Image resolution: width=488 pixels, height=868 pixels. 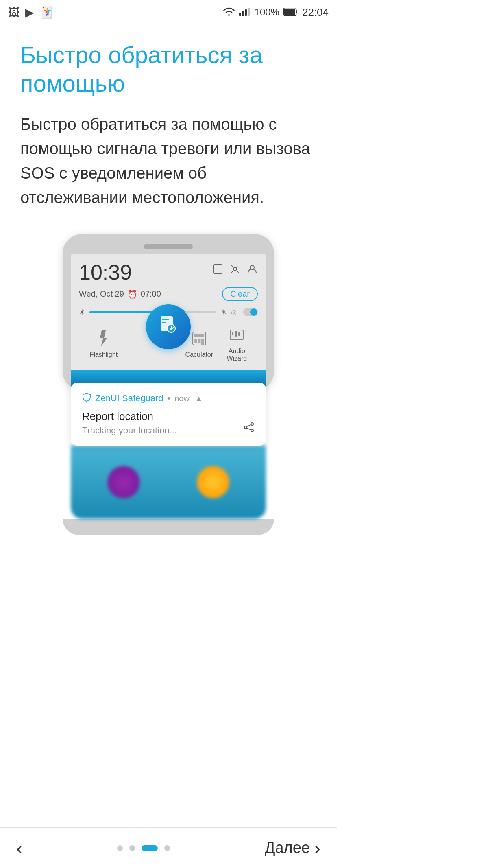 I want to click on flashlight-app: Flashlight, so click(x=104, y=343).